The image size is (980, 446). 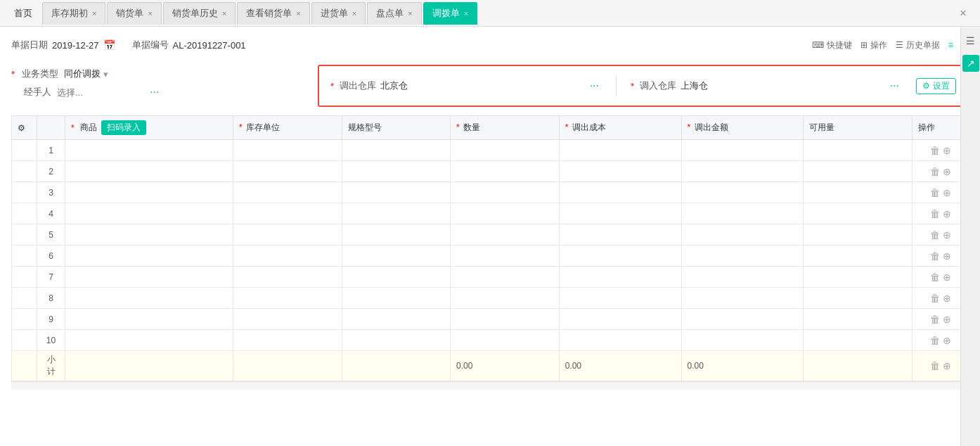 What do you see at coordinates (224, 13) in the screenshot?
I see `tab-close-sales-history: ×` at bounding box center [224, 13].